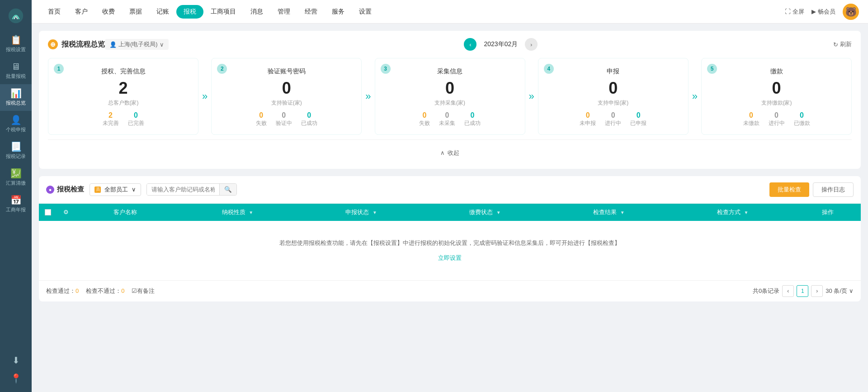 Image resolution: width=868 pixels, height=392 pixels. I want to click on col-name-label: 客户名称, so click(125, 212).